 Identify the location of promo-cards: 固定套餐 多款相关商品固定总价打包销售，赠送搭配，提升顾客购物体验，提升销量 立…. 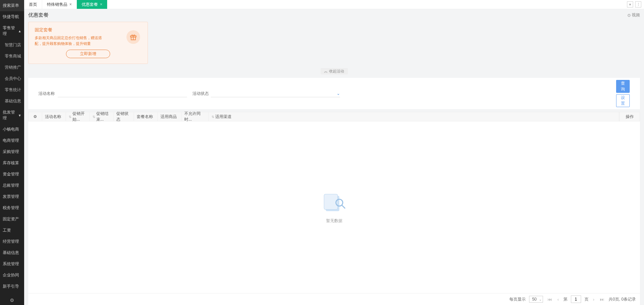
(334, 44).